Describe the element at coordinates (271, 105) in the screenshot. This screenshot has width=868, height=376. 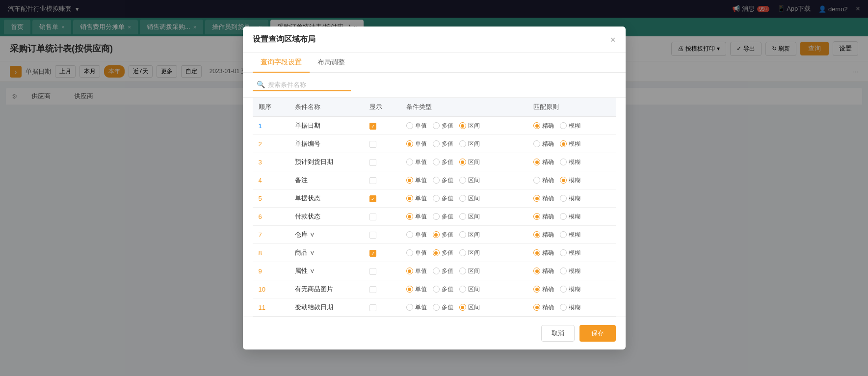
I see `th-order: 顺序` at that location.